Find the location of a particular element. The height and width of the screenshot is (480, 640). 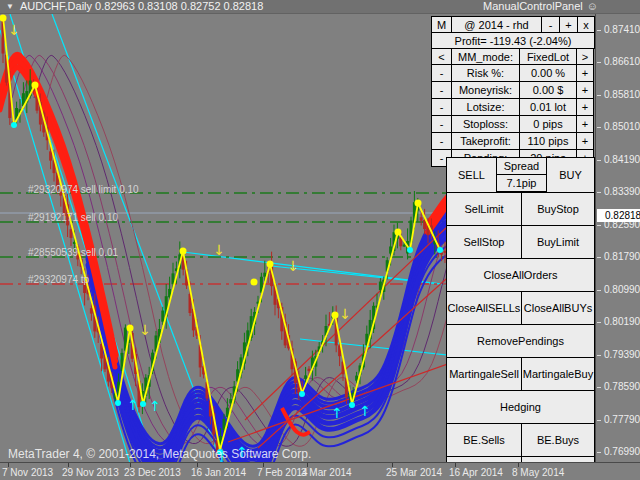

panel-settings-section: M @ 2014 - rhd - + x Profit= -119.43 (-2… is located at coordinates (513, 92).